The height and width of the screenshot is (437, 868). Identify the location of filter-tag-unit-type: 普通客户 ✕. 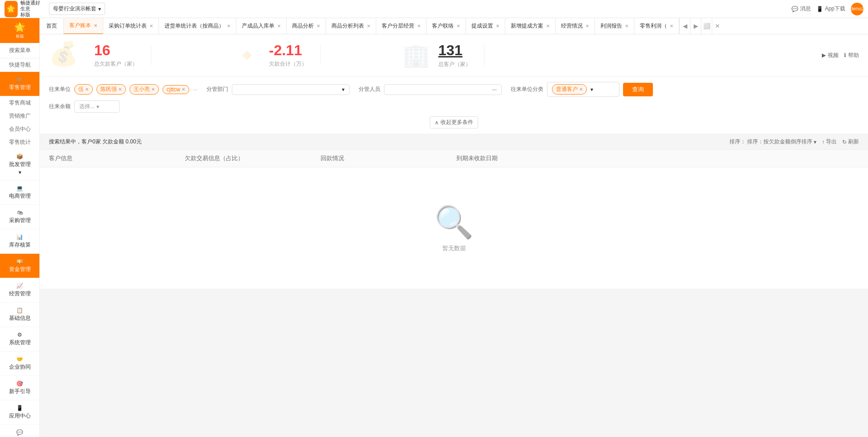
(570, 90).